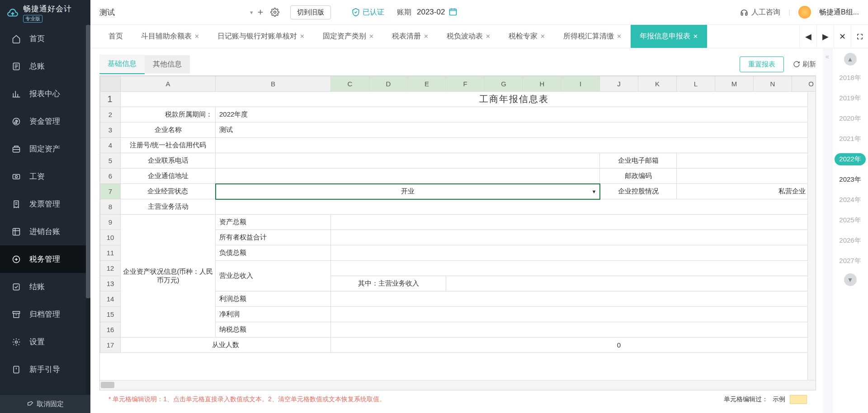 Image resolution: width=868 pixels, height=413 pixels. Describe the element at coordinates (773, 84) in the screenshot. I see `col-header: N` at that location.